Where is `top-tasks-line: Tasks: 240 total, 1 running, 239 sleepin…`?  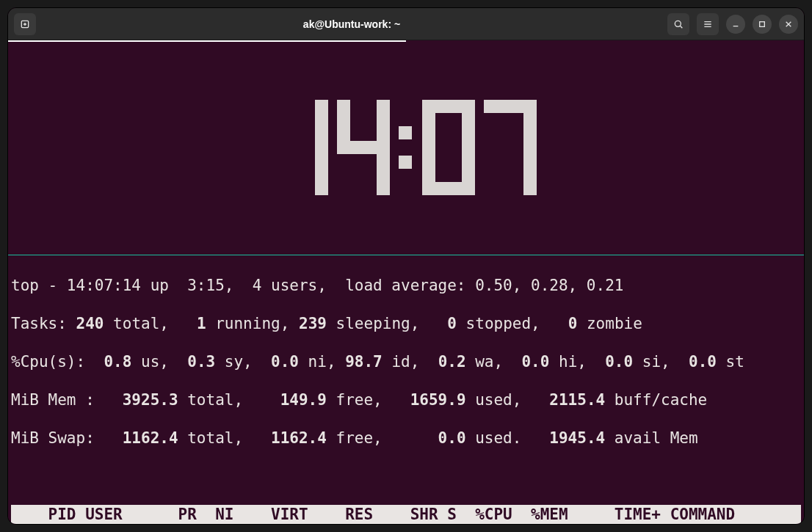
top-tasks-line: Tasks: 240 total, 1 running, 239 sleepin… is located at coordinates (406, 324).